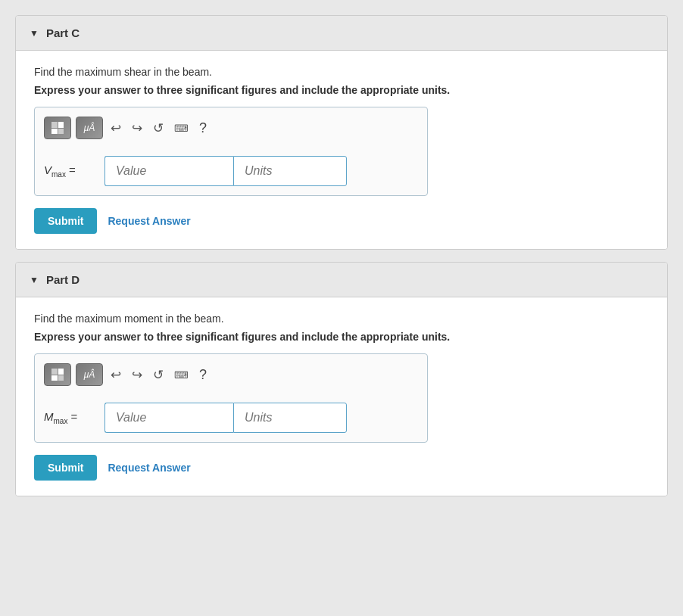  Describe the element at coordinates (203, 375) in the screenshot. I see `part-d-help-button: ?` at that location.